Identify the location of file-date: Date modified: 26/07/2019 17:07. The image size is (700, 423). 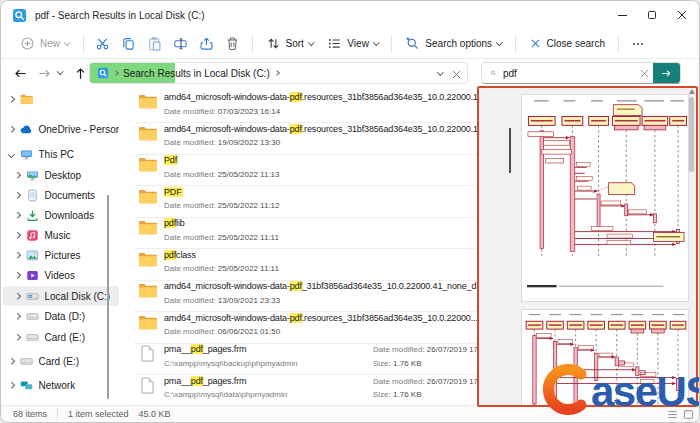
(426, 382).